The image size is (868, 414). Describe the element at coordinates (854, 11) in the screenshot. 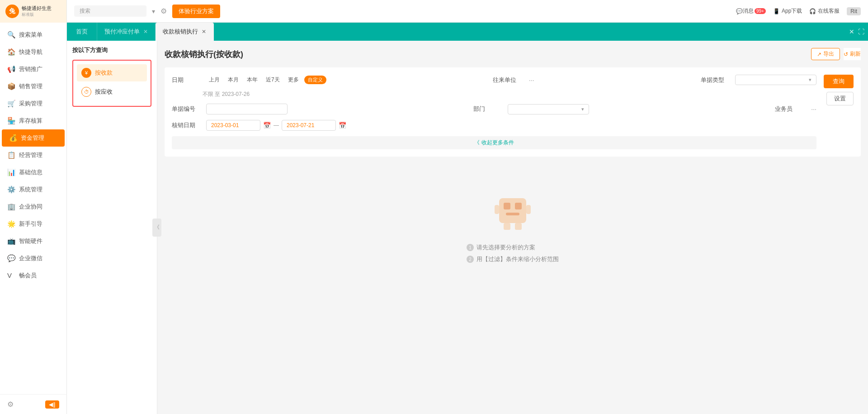

I see `user-avatar: Rit` at that location.